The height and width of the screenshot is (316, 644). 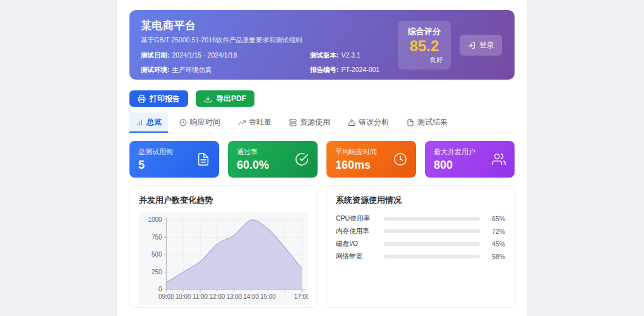 I want to click on download-icon, so click(x=208, y=99).